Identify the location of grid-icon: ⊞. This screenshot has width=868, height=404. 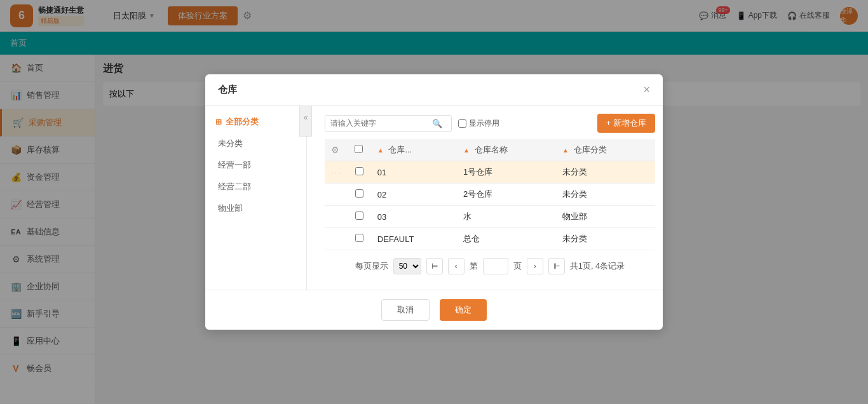
(219, 122).